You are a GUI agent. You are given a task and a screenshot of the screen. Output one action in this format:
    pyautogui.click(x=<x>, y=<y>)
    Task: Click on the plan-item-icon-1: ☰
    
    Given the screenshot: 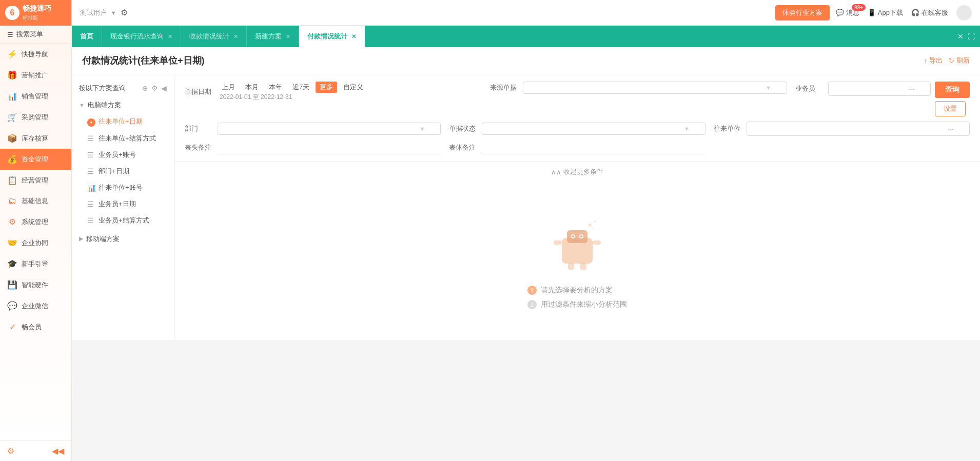 What is the action you would take?
    pyautogui.click(x=91, y=138)
    